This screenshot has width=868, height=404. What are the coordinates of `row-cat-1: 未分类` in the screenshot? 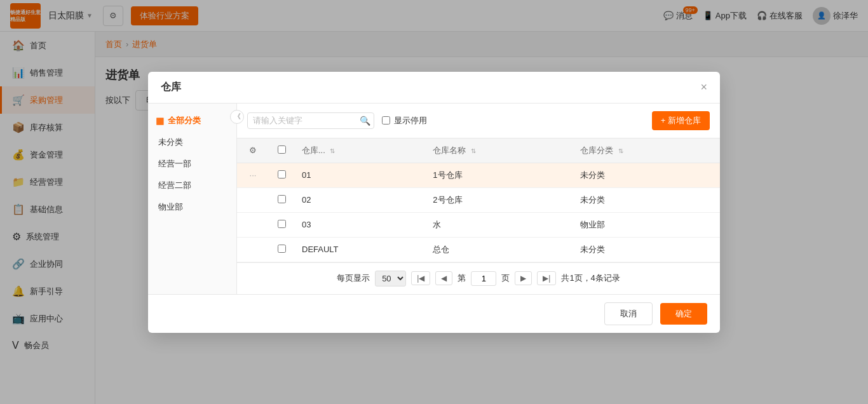 It's located at (646, 199).